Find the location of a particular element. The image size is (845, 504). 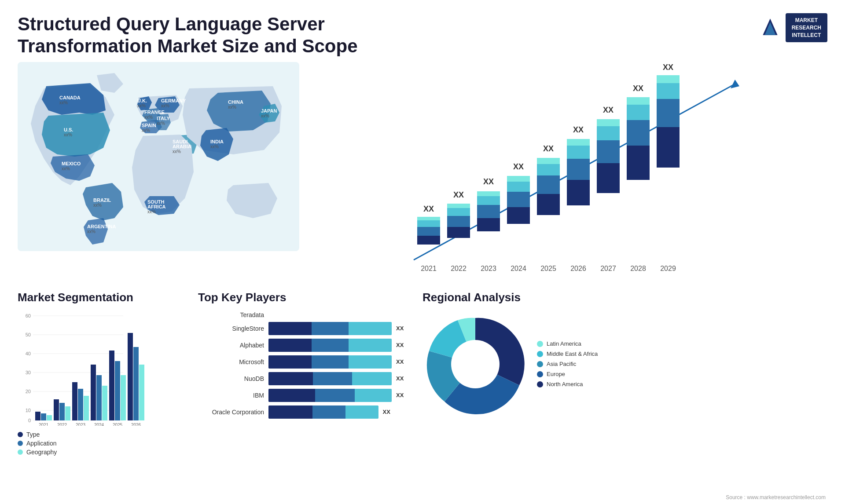

donut-chart is located at coordinates (475, 364).